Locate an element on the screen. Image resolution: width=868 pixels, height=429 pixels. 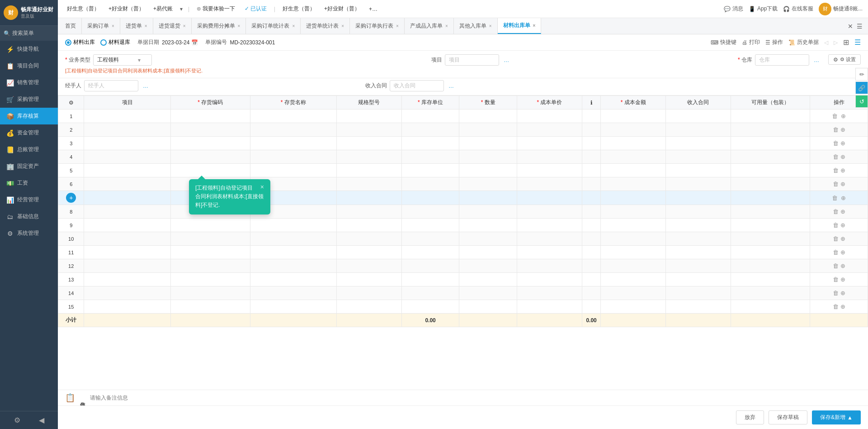
settings-icon: ⚙ is located at coordinates (17, 420).